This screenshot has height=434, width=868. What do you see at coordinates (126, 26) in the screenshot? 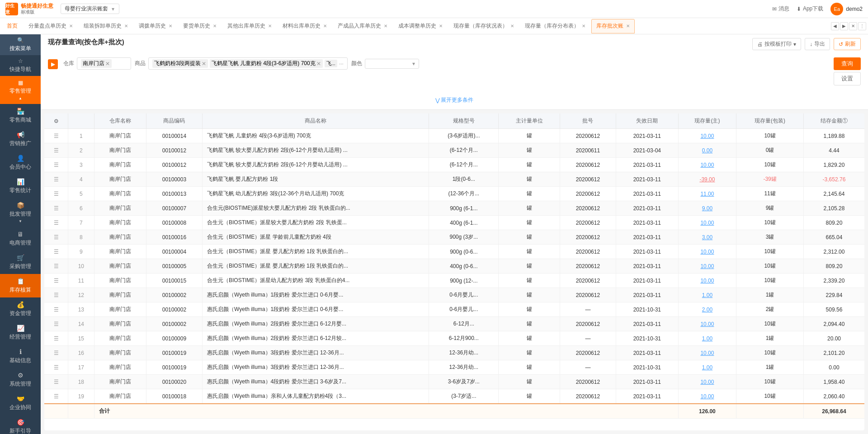
I see `close-tab-2: ✕` at bounding box center [126, 26].